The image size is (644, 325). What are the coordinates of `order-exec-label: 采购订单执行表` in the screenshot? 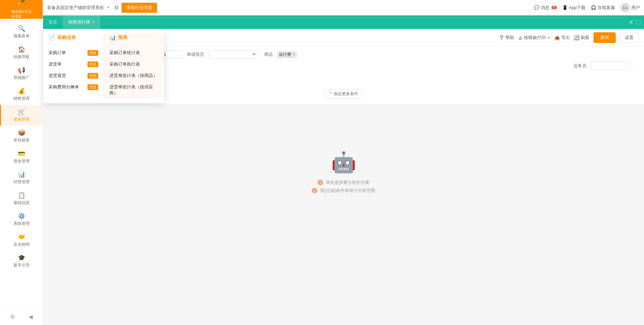 It's located at (124, 64).